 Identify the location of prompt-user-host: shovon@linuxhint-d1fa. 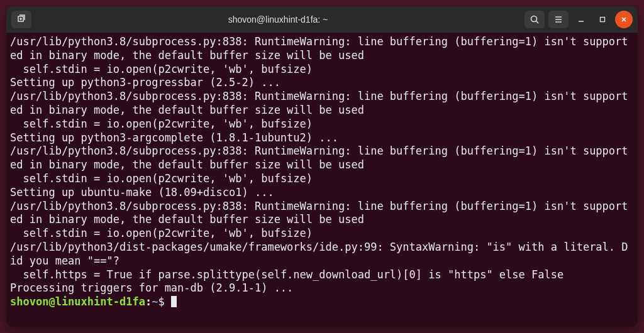
(78, 302).